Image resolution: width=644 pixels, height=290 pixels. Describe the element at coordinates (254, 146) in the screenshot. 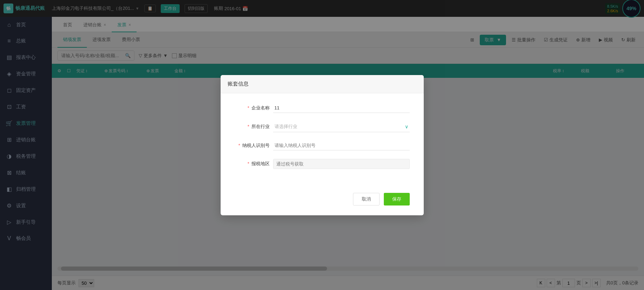

I see `tax-id-label: * 纳税人识别号` at that location.